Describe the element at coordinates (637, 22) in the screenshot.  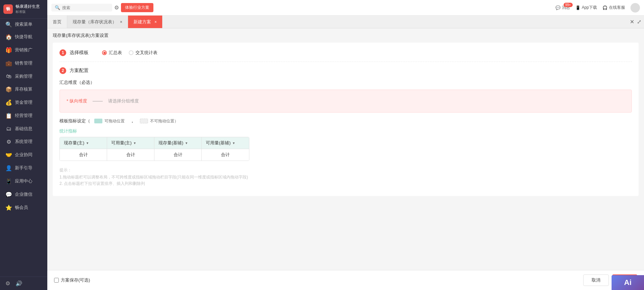
I see `tabs-actions: ✕ ⤢` at that location.